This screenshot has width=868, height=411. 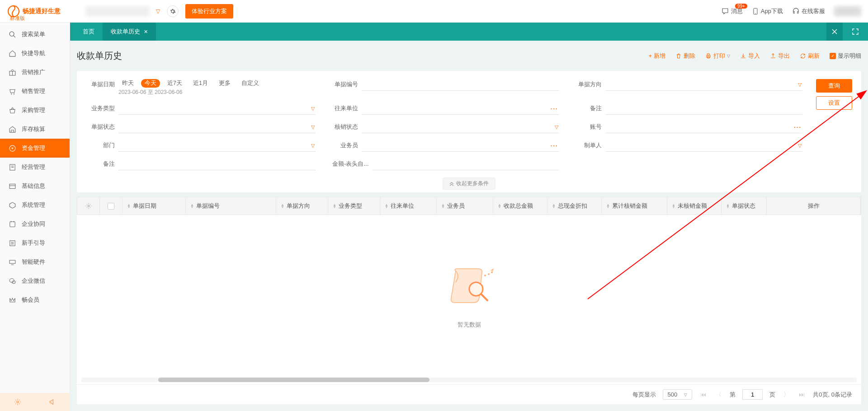 What do you see at coordinates (217, 146) in the screenshot?
I see `dept-select: ▽` at bounding box center [217, 146].